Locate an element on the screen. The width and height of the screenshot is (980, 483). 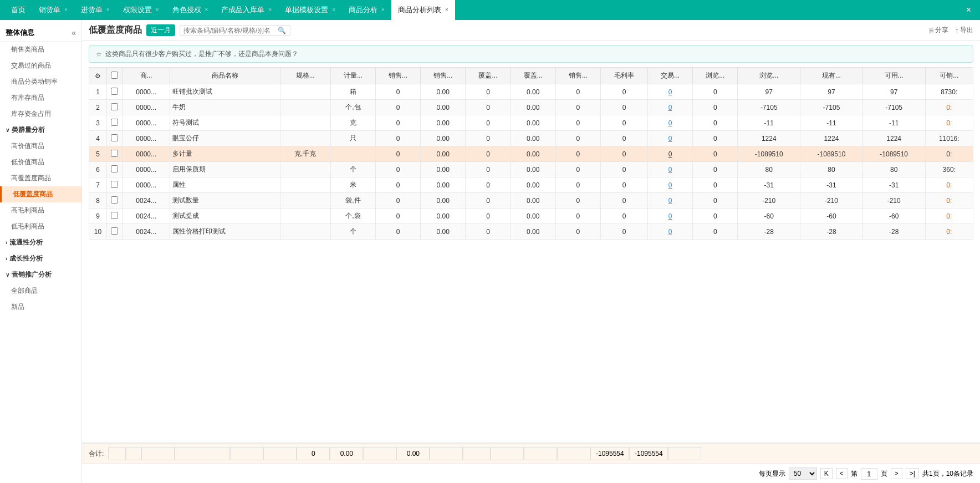
share-button: ⎘ 分享 is located at coordinates (939, 30).